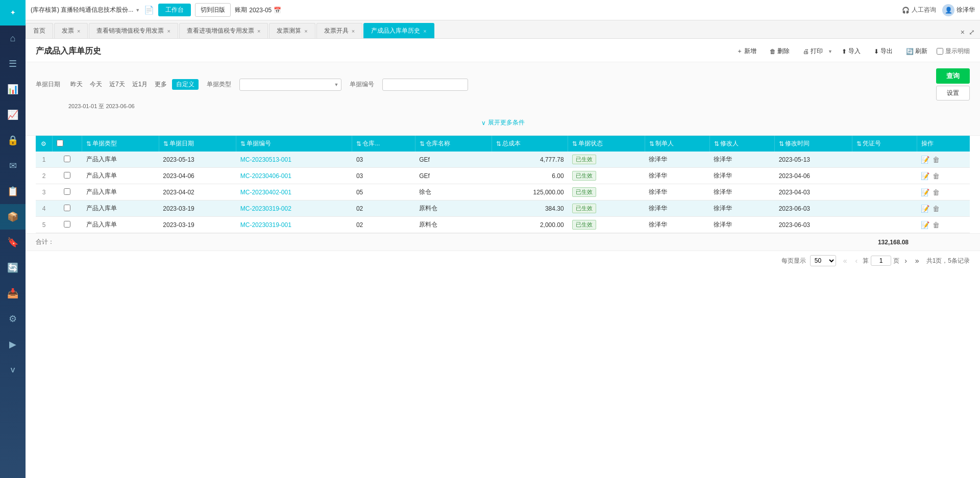  What do you see at coordinates (79, 31) in the screenshot?
I see `tab-invoice-close: ×` at bounding box center [79, 31].